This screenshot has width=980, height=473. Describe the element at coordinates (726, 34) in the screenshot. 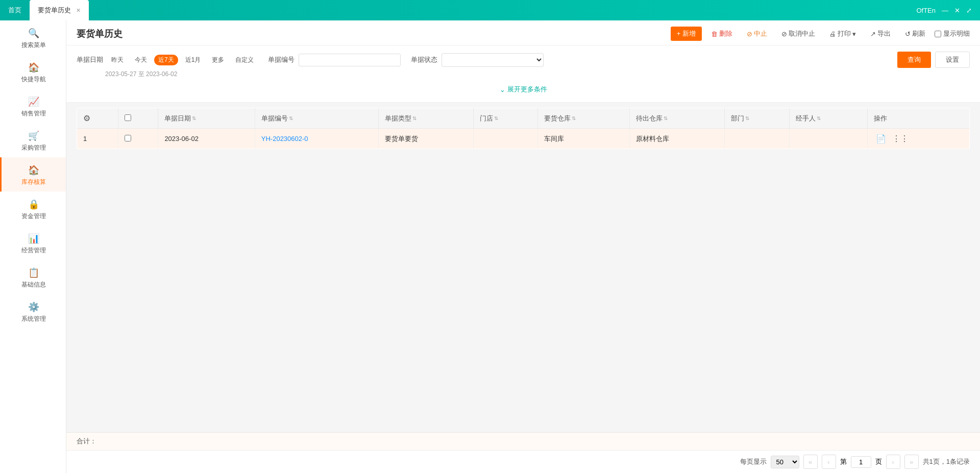

I see `delete-label: 删除` at that location.